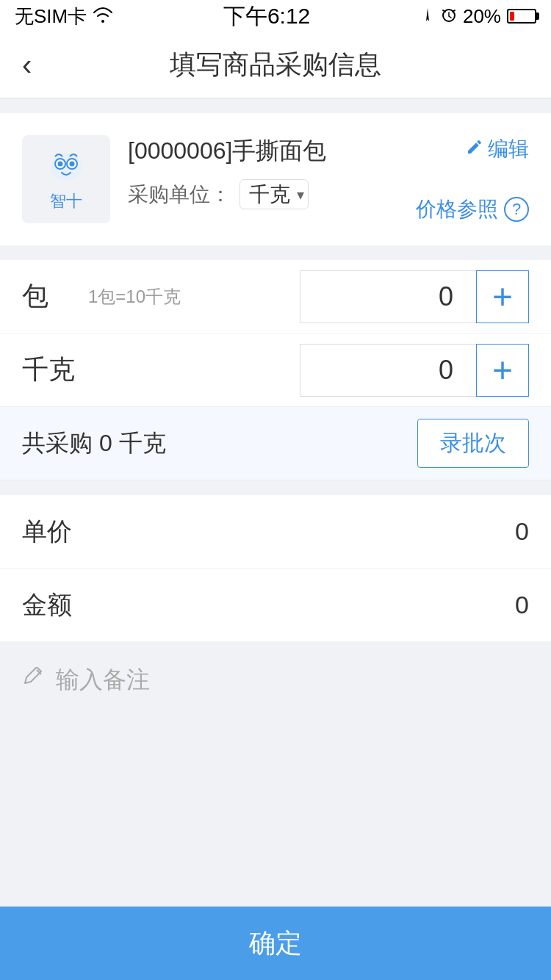  I want to click on kg-plus-button: +, so click(503, 370).